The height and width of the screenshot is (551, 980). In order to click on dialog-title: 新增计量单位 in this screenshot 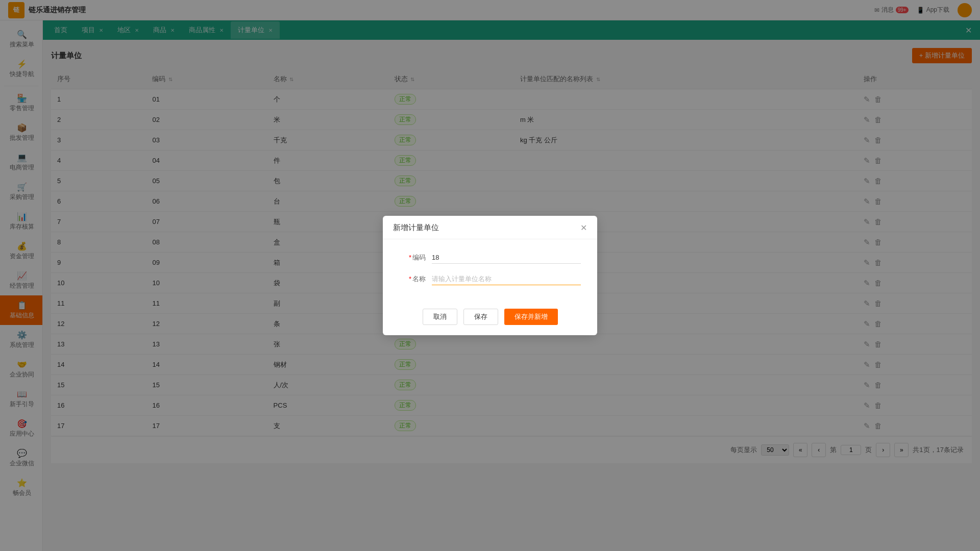, I will do `click(416, 228)`.